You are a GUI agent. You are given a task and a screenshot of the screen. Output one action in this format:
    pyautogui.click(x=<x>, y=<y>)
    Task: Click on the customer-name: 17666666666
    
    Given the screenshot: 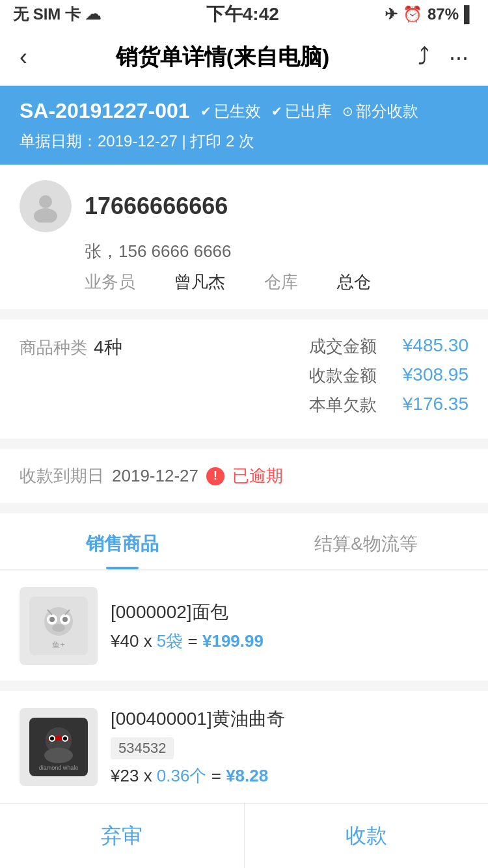 What is the action you would take?
    pyautogui.click(x=156, y=206)
    